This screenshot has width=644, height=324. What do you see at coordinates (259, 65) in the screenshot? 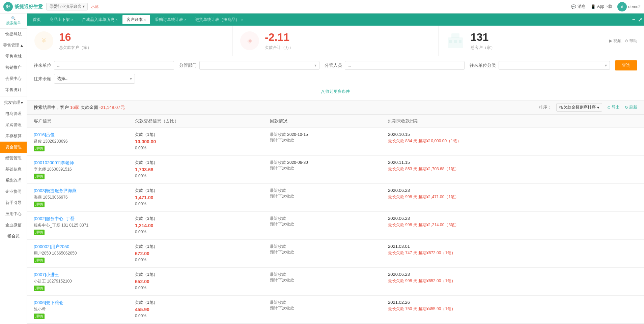
I see `department-select: ▾` at bounding box center [259, 65].